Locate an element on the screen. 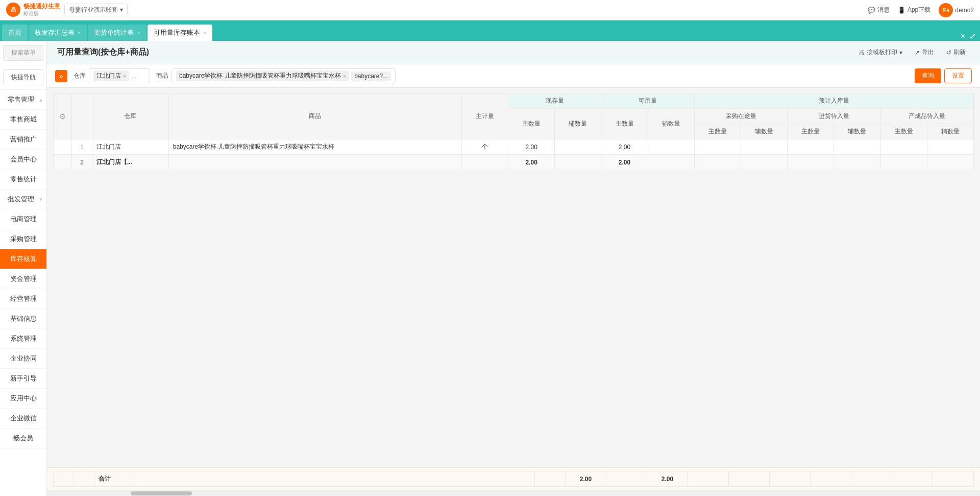 Image resolution: width=980 pixels, height=496 pixels. tab-available: 可用量库存账本 × is located at coordinates (180, 33).